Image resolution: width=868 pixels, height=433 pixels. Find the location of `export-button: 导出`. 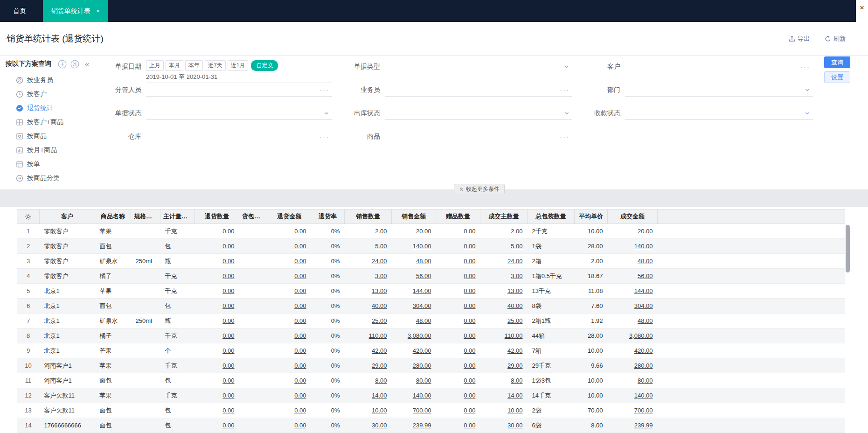

export-button: 导出 is located at coordinates (799, 39).